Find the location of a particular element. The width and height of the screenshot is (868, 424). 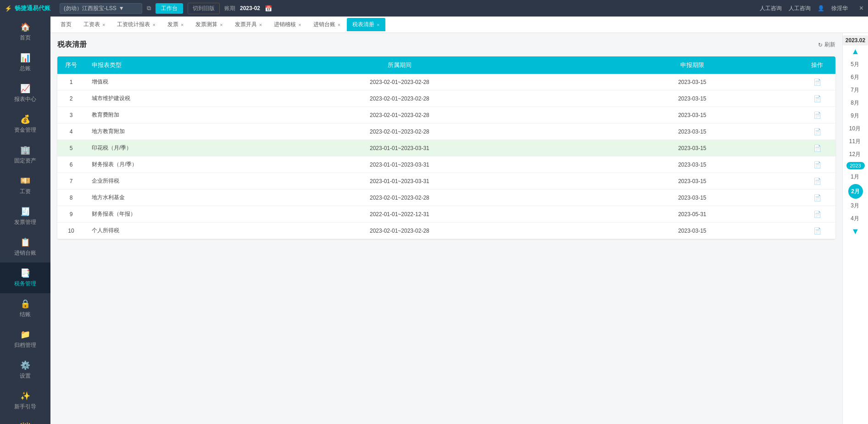

tab-home: 首页 is located at coordinates (66, 25).